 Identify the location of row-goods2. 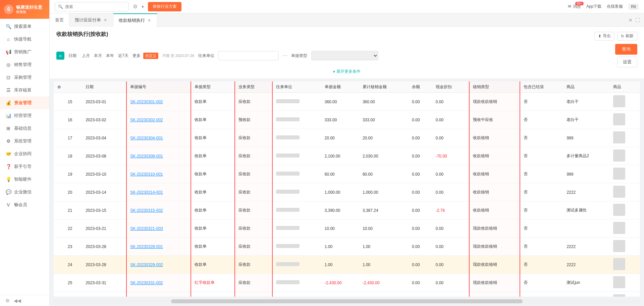
(625, 138).